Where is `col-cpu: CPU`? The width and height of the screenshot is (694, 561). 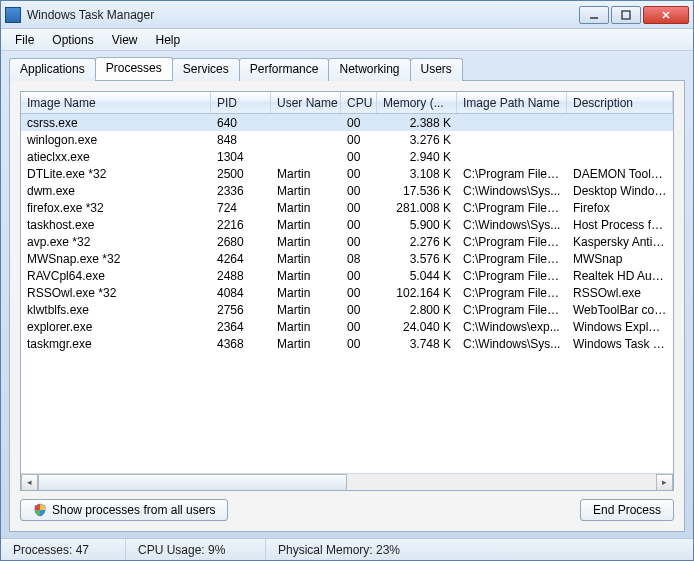
col-cpu: CPU is located at coordinates (359, 102).